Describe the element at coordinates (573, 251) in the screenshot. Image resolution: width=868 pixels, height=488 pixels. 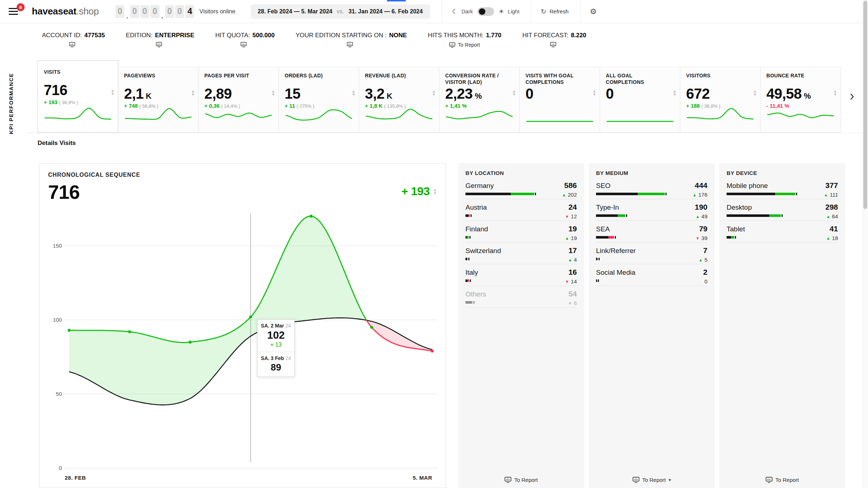
I see `breakdown-row-value: 17` at that location.